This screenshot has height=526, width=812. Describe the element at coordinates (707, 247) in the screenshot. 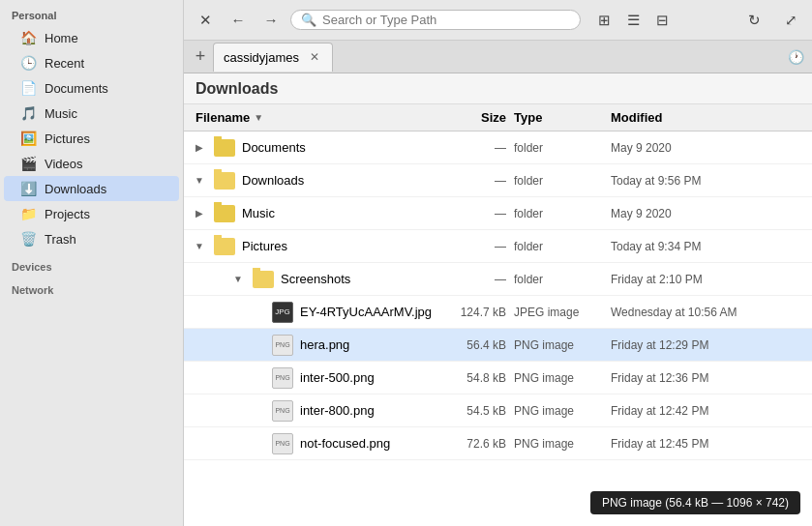

I see `file-modified: Today at 9:34 PM` at that location.